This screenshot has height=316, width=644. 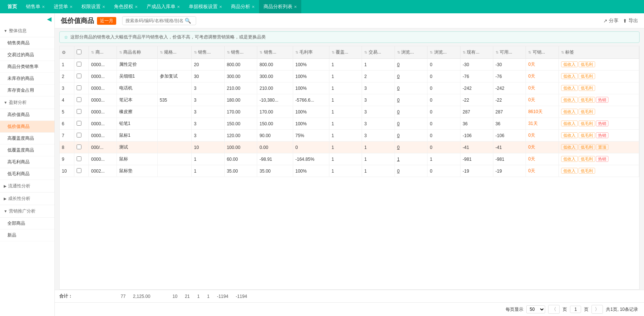 I want to click on sidebar-item-高价值商品: 高价值商品, so click(x=27, y=115).